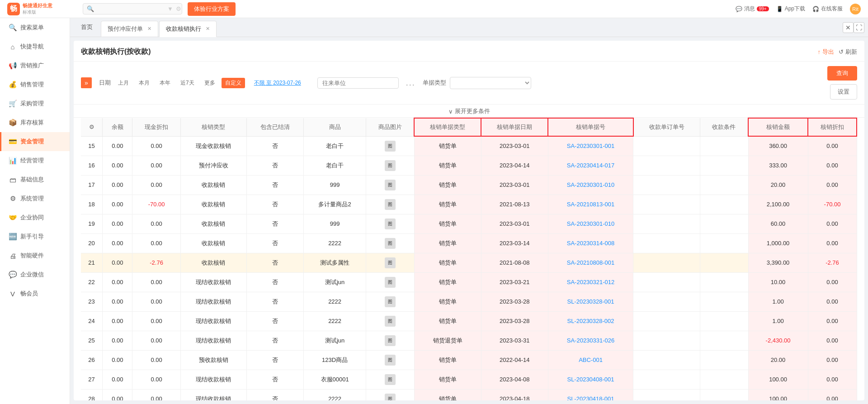  What do you see at coordinates (591, 166) in the screenshot?
I see `cancel-doc-no-link: SA-20230414-017` at bounding box center [591, 166].